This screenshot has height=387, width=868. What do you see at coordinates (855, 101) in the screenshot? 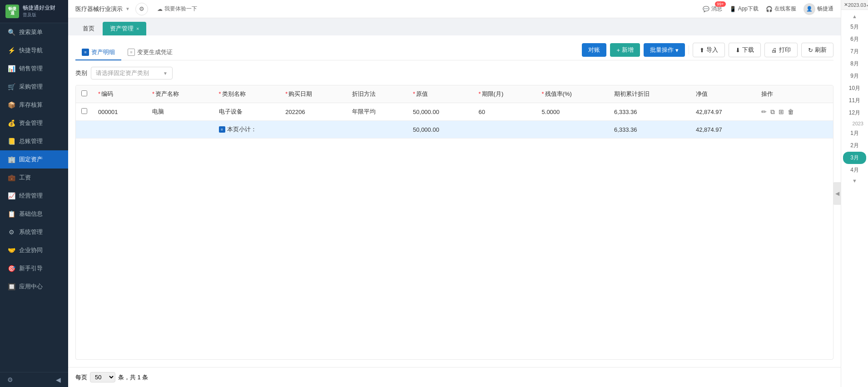
I see `date-item-11: 11月` at bounding box center [855, 101].